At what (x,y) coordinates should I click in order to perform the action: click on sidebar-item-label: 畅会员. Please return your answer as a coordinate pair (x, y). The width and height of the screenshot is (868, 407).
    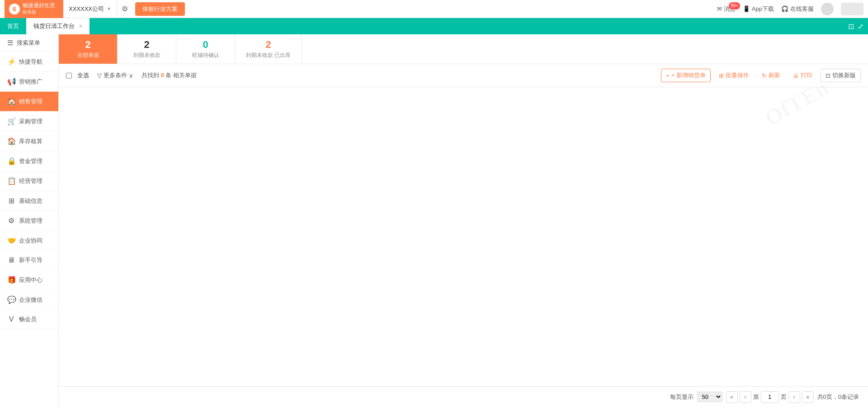
    Looking at the image, I should click on (28, 319).